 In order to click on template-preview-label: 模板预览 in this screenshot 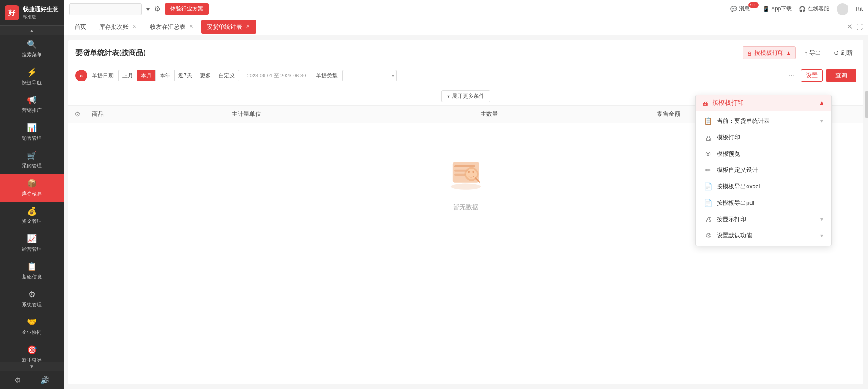, I will do `click(728, 154)`.